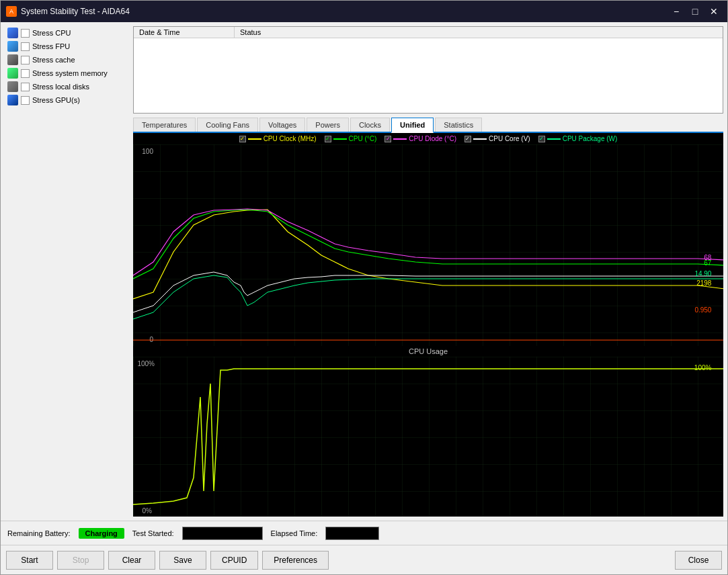  Describe the element at coordinates (26, 101) in the screenshot. I see `stress-checkbox-gpu` at that location.